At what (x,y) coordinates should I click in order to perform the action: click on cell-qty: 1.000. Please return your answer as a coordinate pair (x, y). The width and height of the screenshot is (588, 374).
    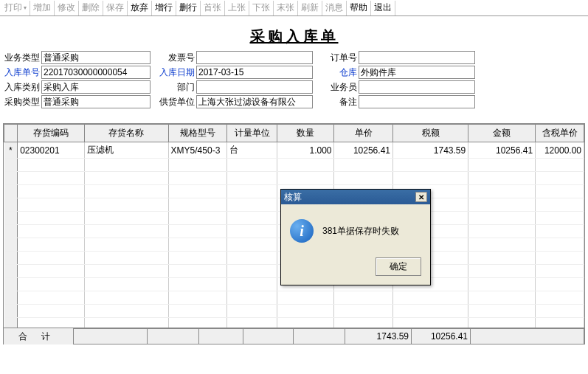
    Looking at the image, I should click on (305, 150).